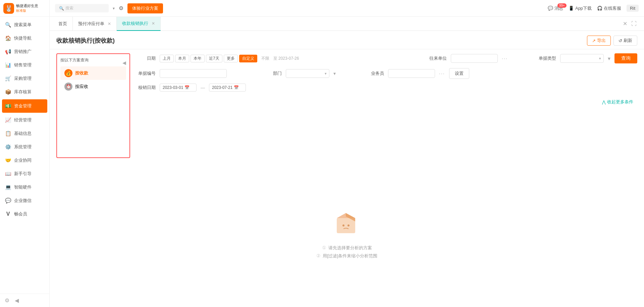 Image resolution: width=644 pixels, height=307 pixels. Describe the element at coordinates (248, 58) in the screenshot. I see `date-btn-custom: 自定义` at that location.